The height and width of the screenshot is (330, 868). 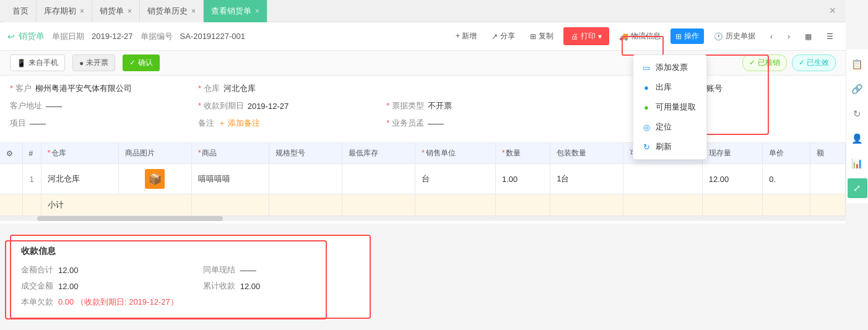 What do you see at coordinates (828, 180) in the screenshot?
I see `row-amount` at bounding box center [828, 180].